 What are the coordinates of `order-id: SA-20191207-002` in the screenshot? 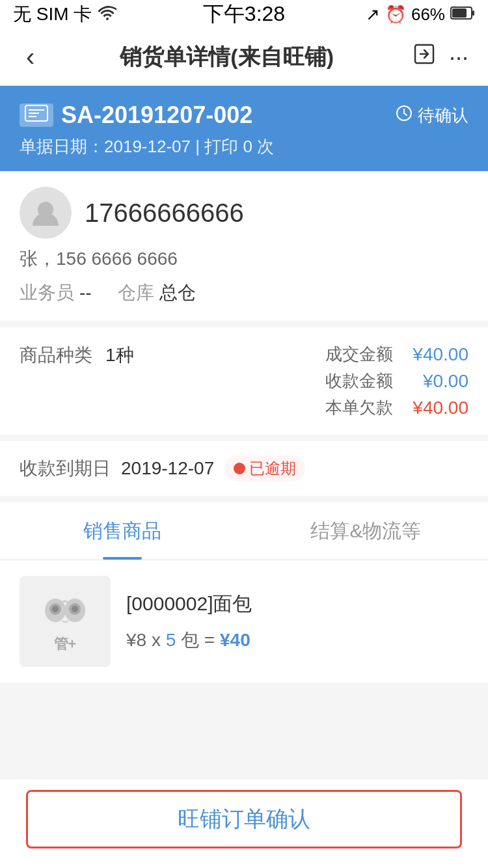 It's located at (136, 115).